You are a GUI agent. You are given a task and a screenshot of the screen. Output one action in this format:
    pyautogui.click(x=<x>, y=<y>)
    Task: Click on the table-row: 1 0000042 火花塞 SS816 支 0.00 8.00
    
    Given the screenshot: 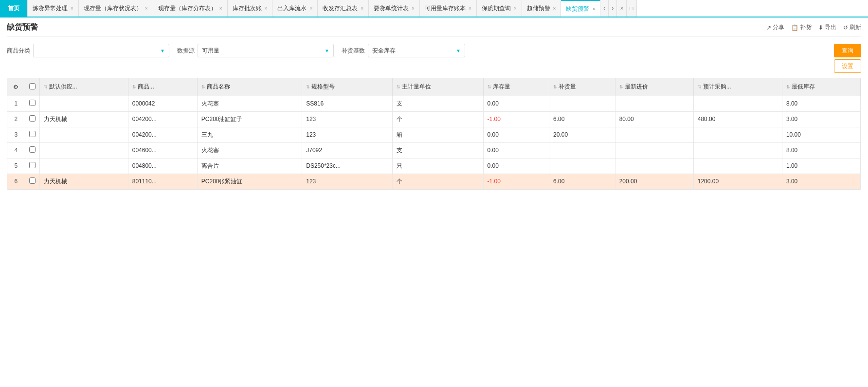 What is the action you would take?
    pyautogui.click(x=434, y=104)
    